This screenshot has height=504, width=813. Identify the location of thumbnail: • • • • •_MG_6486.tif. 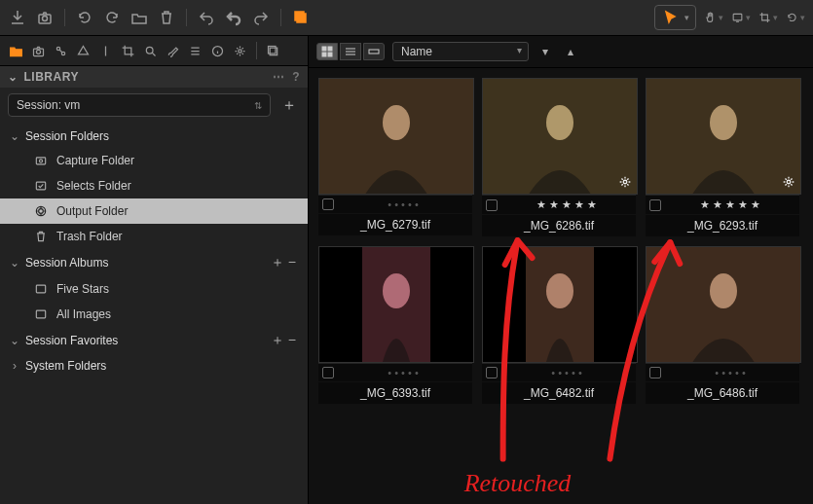
(722, 325).